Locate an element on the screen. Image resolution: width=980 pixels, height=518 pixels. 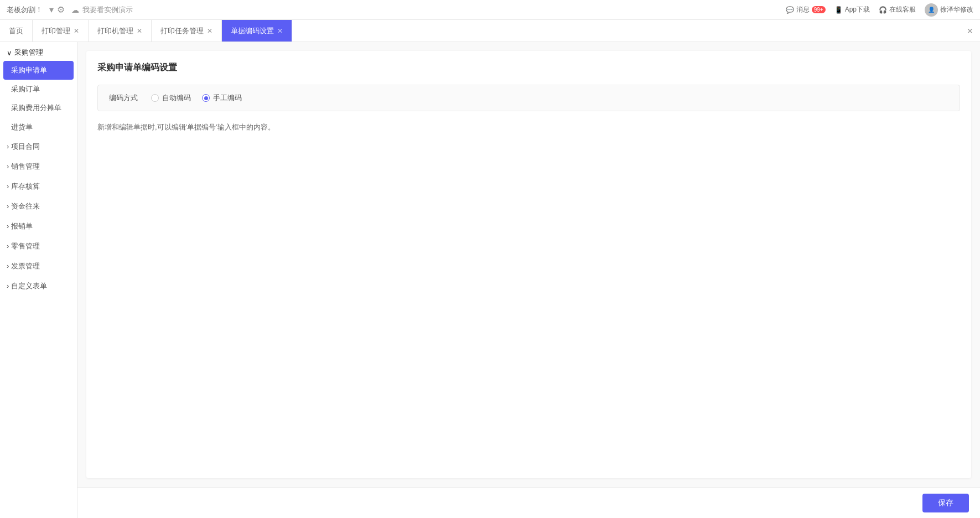
manual-encoding-radio is located at coordinates (206, 98).